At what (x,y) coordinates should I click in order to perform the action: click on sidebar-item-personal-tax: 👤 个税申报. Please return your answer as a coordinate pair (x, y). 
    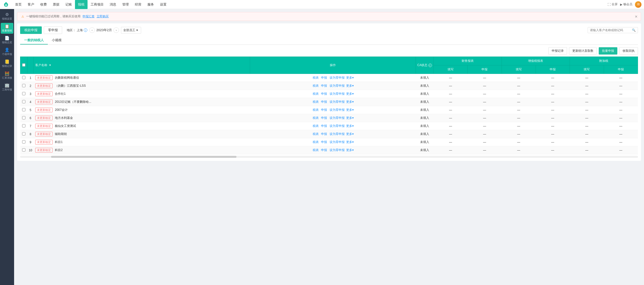
    Looking at the image, I should click on (7, 52).